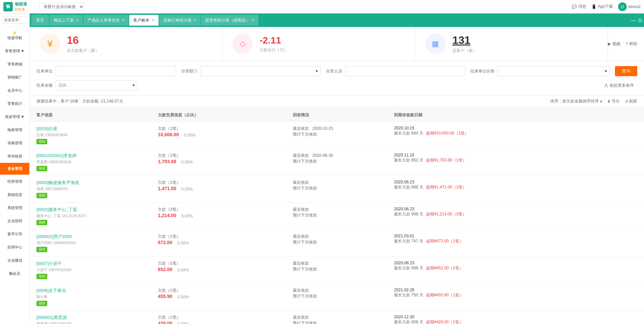 This screenshot has width=644, height=324. I want to click on dept-select: ▾, so click(260, 71).